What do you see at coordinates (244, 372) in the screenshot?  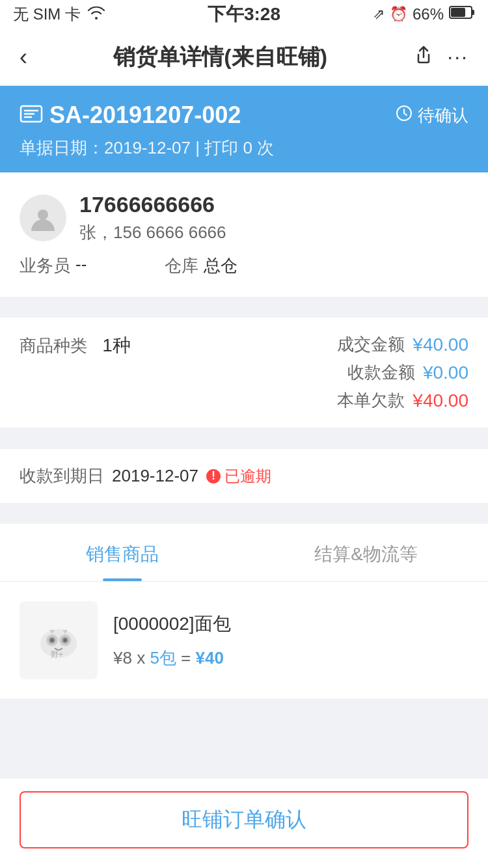 I see `summary-card: 商品种类 1种 成交金额 ¥40.00 收款金额 ¥0.00 本单欠款 ¥40.…` at bounding box center [244, 372].